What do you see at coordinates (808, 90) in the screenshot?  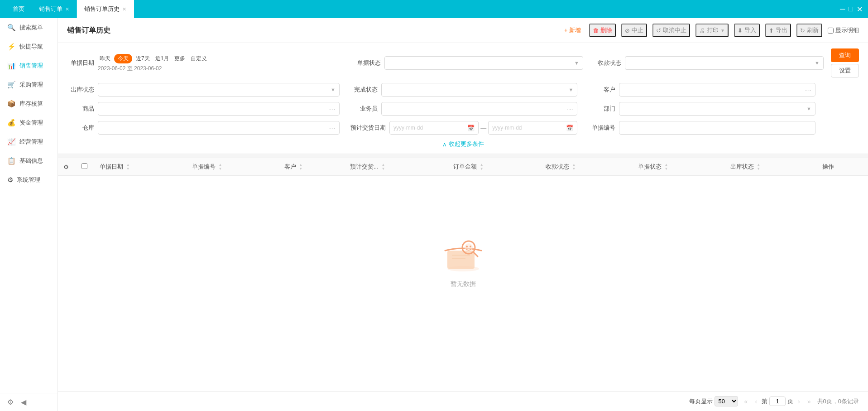 I see `customer-more-icon: ···` at bounding box center [808, 90].